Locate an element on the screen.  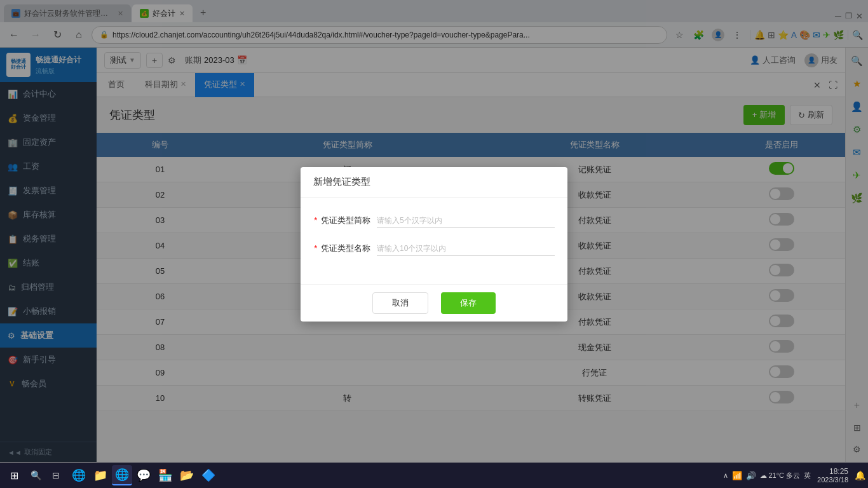
tray-up-arrow: ∧ is located at coordinates (726, 475).